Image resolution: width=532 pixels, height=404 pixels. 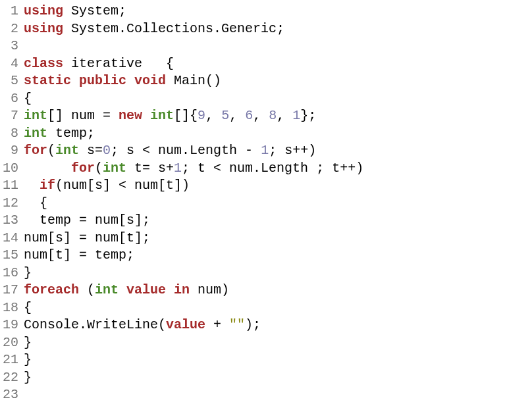 I want to click on code-text: for(int s=0; s < num.Length - 1; s++), so click(x=170, y=151).